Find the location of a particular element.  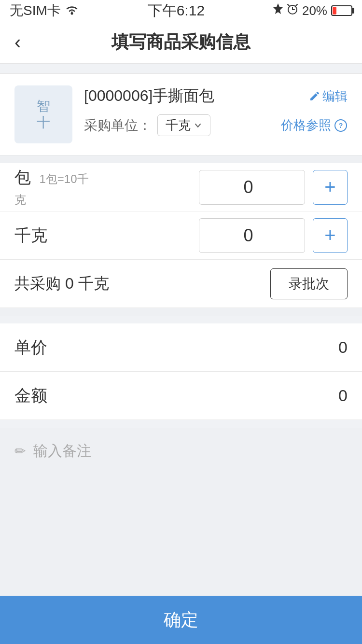

record-batch-button: 录批次 is located at coordinates (309, 284).